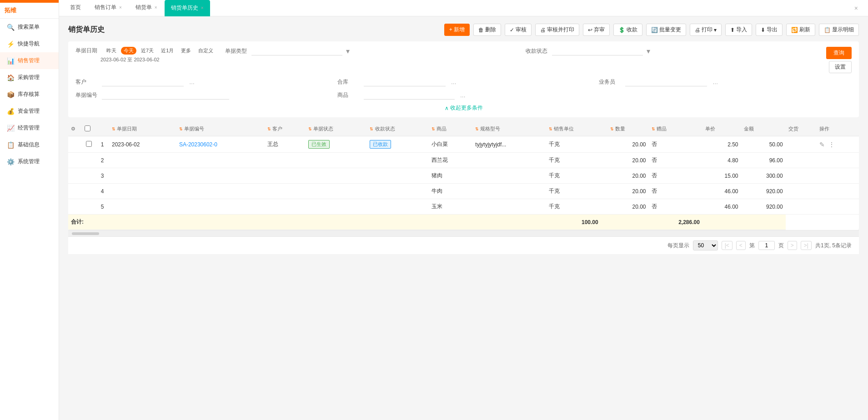 This screenshot has height=420, width=868. What do you see at coordinates (286, 207) in the screenshot?
I see `customer-cell` at bounding box center [286, 207].